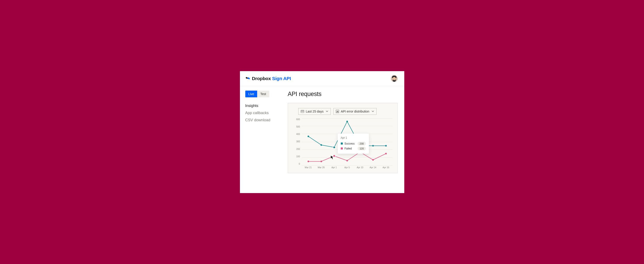 Image resolution: width=644 pixels, height=264 pixels. Describe the element at coordinates (342, 139) in the screenshot. I see `main: API requests Last 25 days` at that location.